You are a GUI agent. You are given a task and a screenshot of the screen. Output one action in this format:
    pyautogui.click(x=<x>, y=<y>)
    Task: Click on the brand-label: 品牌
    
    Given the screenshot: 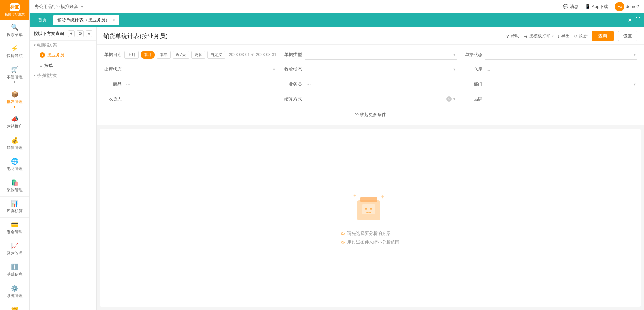 What is the action you would take?
    pyautogui.click(x=473, y=99)
    